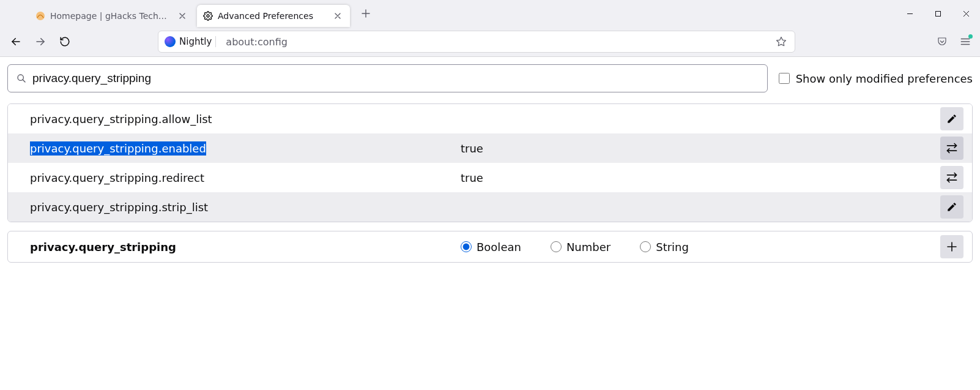 This screenshot has height=390, width=980. Describe the element at coordinates (954, 42) in the screenshot. I see `toolbar-end` at that location.